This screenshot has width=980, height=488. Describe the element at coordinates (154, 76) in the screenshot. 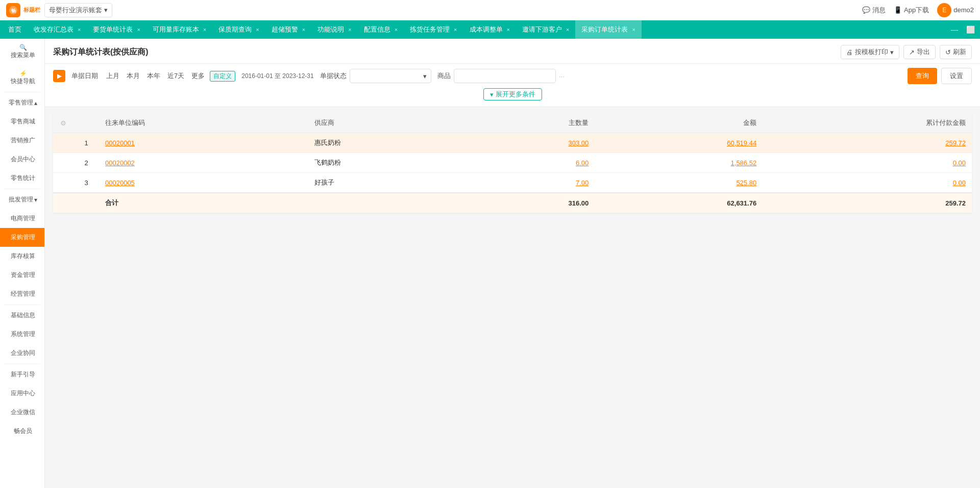

I see `shortcut-this-year: 本年` at that location.